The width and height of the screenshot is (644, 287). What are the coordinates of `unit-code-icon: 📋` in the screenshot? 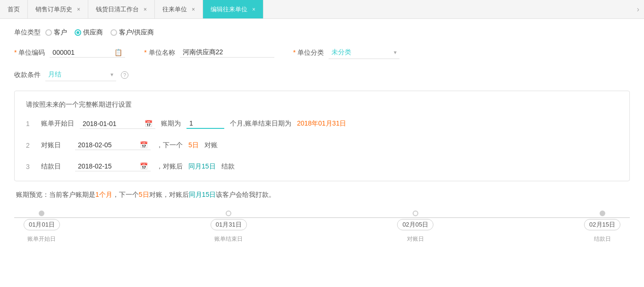 It's located at (118, 52).